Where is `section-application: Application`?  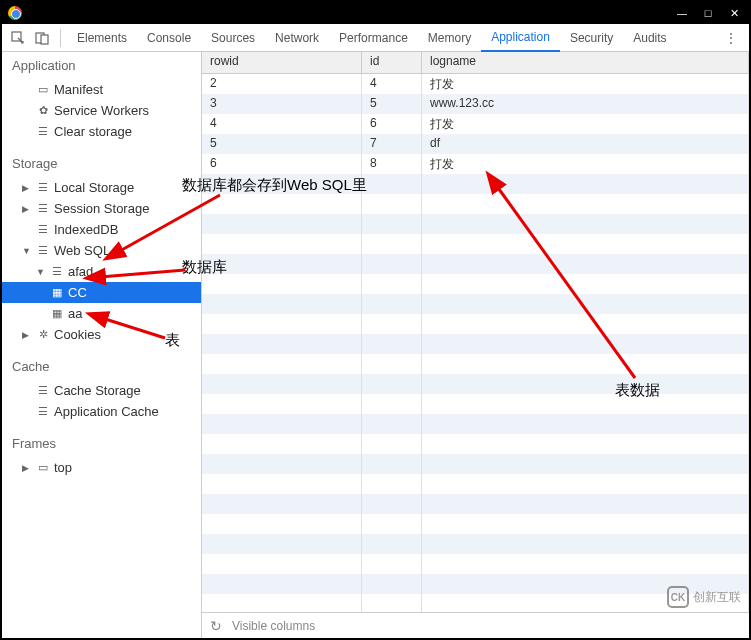
section-application: Application is located at coordinates (102, 66).